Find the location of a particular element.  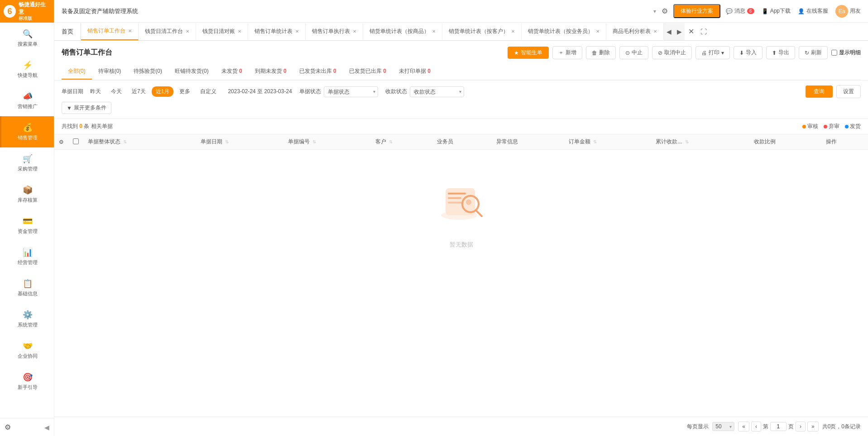

messages-btn: 💬 消息 6 is located at coordinates (740, 11).